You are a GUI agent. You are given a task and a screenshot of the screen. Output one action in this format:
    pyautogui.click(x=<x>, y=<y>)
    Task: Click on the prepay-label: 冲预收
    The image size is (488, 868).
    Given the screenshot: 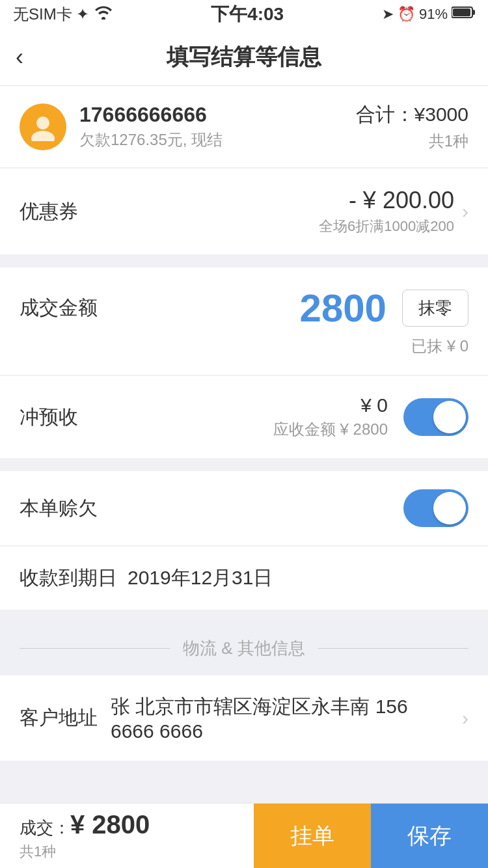 What is the action you would take?
    pyautogui.click(x=49, y=418)
    